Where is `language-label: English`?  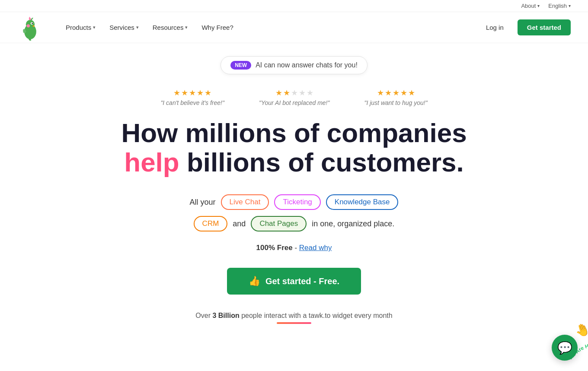 language-label: English is located at coordinates (558, 6).